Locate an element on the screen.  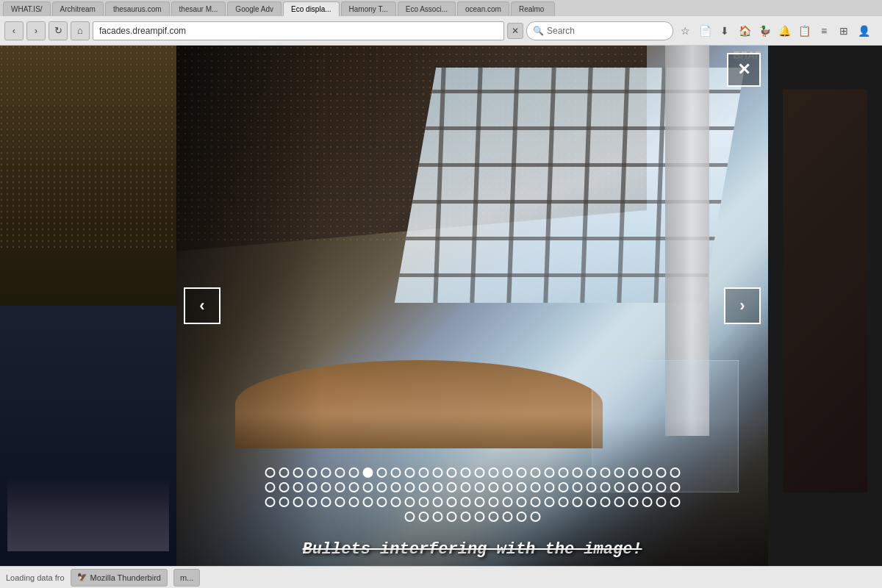
notification-icon: 🔔 is located at coordinates (784, 31).